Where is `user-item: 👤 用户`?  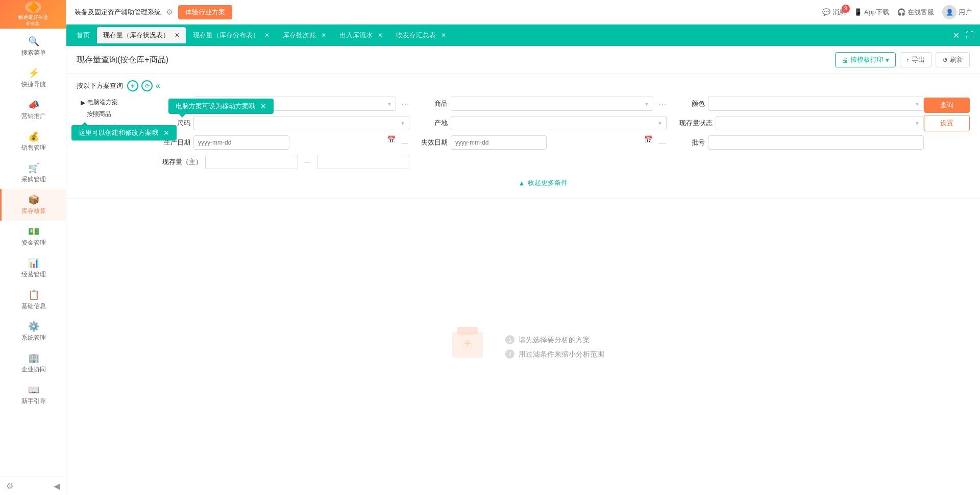 user-item: 👤 用户 is located at coordinates (957, 12).